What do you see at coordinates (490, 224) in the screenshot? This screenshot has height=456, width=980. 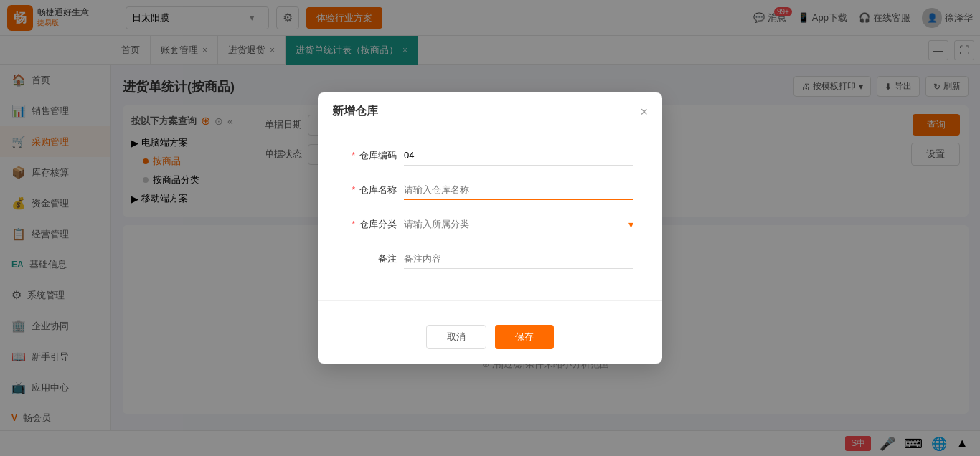 I see `warehouse-category-row: * 仓库分类 ▾` at bounding box center [490, 224].